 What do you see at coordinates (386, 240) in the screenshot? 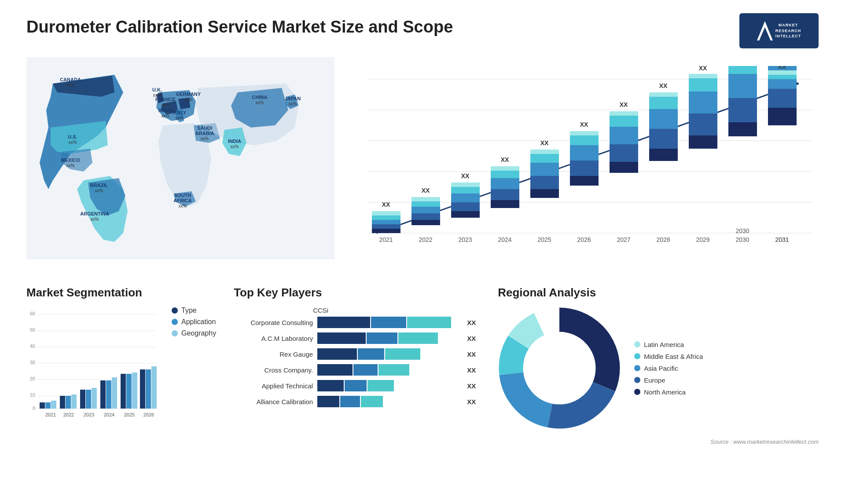
I see `svg-text: 2021` at bounding box center [386, 240].